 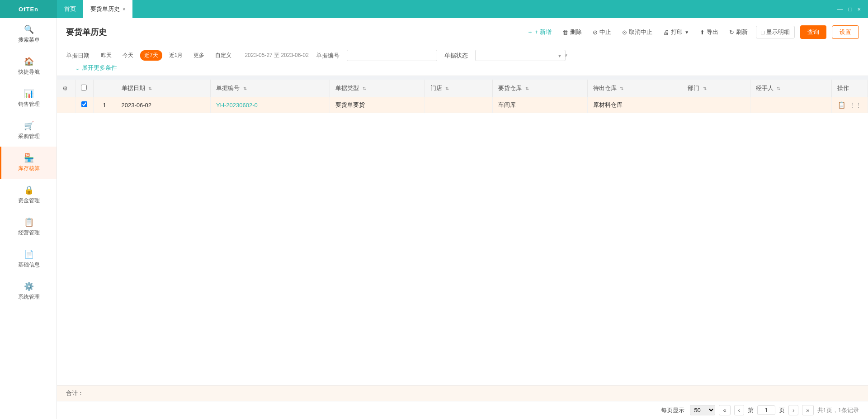 I want to click on sort-req-warehouse-icon: ⇅, so click(x=527, y=89).